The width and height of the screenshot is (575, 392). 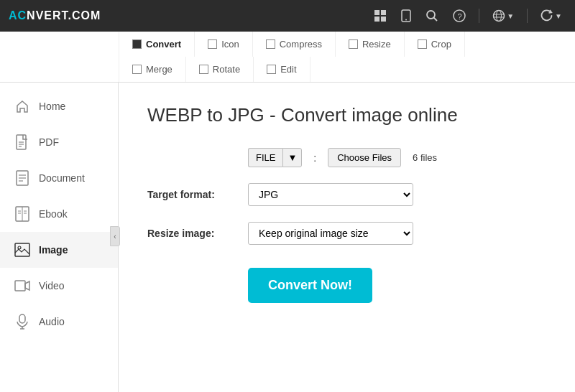 What do you see at coordinates (551, 16) in the screenshot?
I see `refresh-icon-group: ▼` at bounding box center [551, 16].